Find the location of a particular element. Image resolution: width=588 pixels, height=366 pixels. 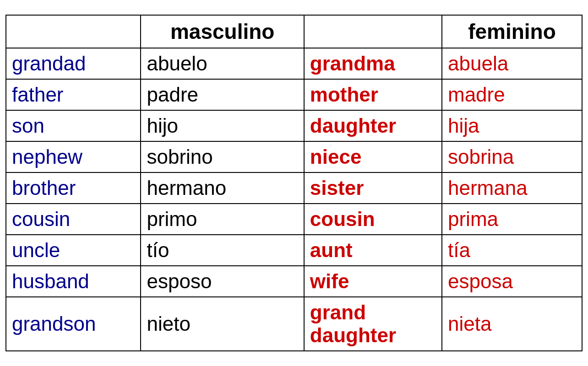

english-feminine: aunt is located at coordinates (373, 250).